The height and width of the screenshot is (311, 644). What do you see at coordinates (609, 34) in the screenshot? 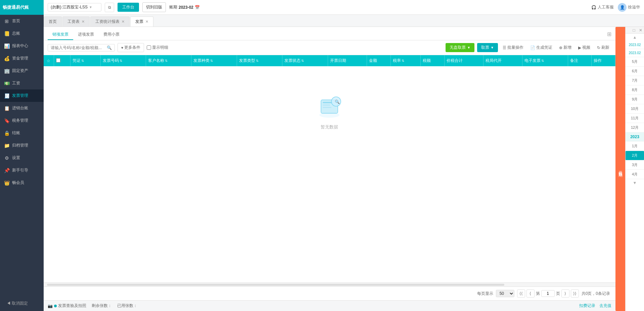
I see `grid-view-icon: ⊞` at bounding box center [609, 34].